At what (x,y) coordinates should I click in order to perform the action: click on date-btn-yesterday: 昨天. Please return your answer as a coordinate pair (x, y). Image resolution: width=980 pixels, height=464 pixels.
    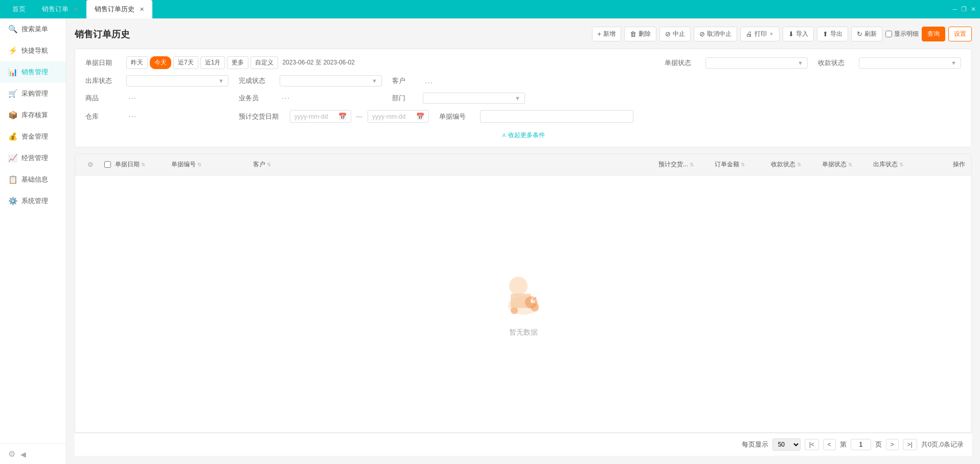
    Looking at the image, I should click on (137, 62).